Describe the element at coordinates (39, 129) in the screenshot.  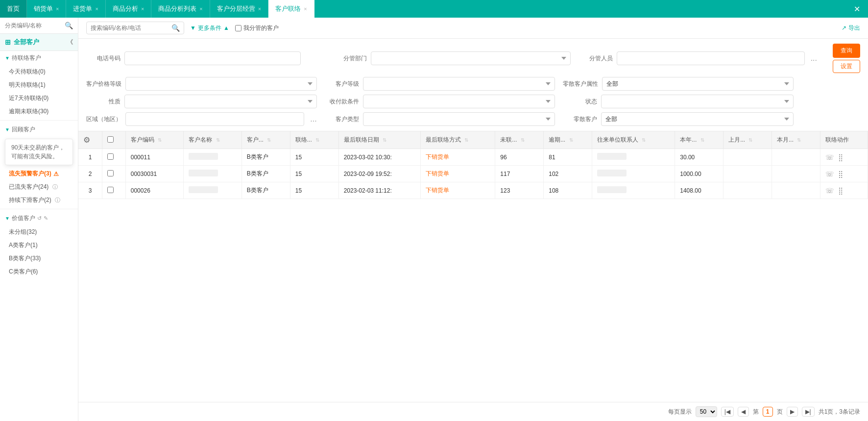
I see `sidebar-group-churn-title: ▼ 回顾客户` at that location.